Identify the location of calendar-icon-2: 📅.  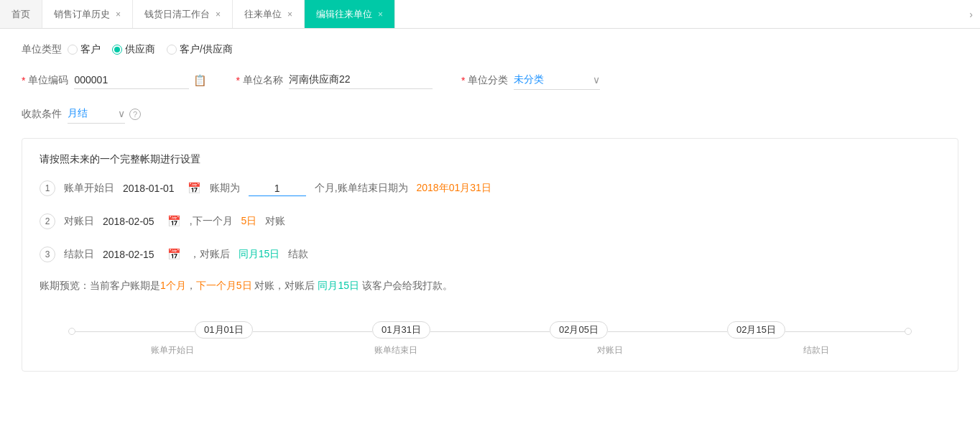
(174, 221).